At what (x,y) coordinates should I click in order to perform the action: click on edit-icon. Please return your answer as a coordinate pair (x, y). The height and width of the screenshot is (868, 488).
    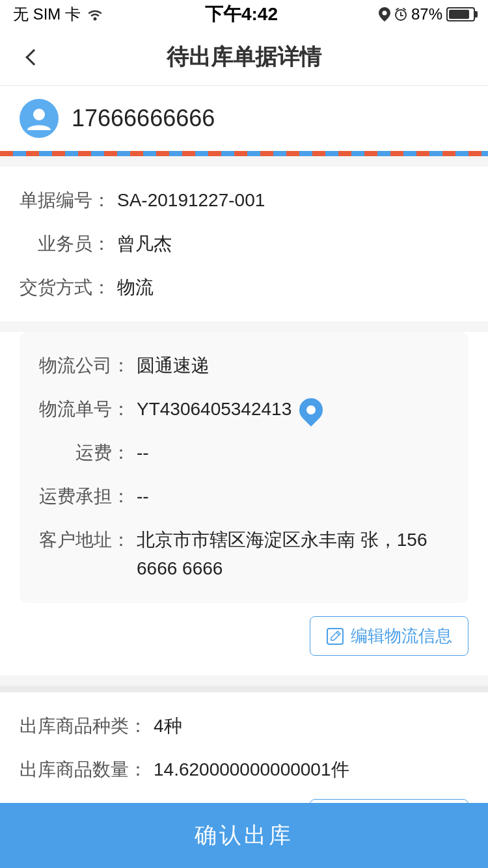
    Looking at the image, I should click on (335, 636).